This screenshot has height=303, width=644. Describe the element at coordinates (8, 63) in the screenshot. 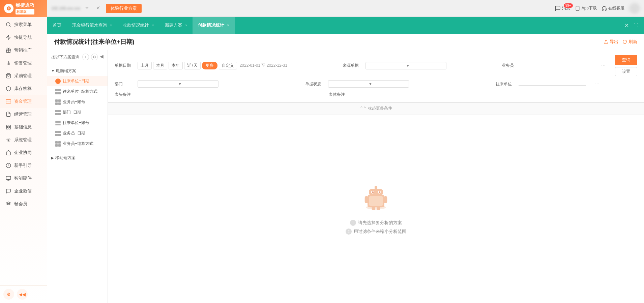

I see `sales-icon` at that location.